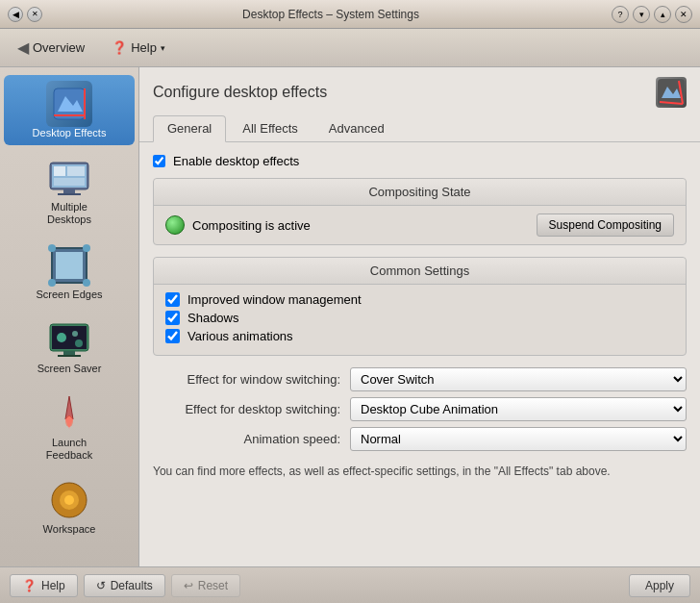 The height and width of the screenshot is (603, 700). I want to click on improved-window-management-checkbox, so click(173, 300).